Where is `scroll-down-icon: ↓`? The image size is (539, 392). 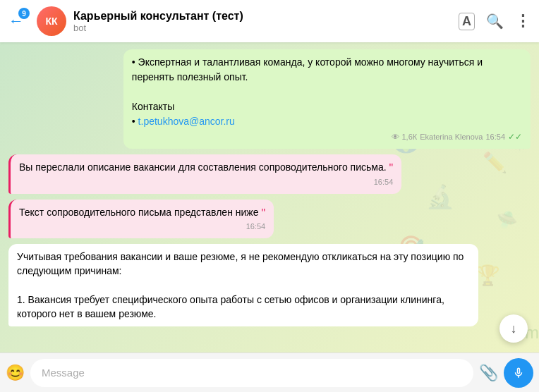
scroll-down-icon: ↓ is located at coordinates (514, 329).